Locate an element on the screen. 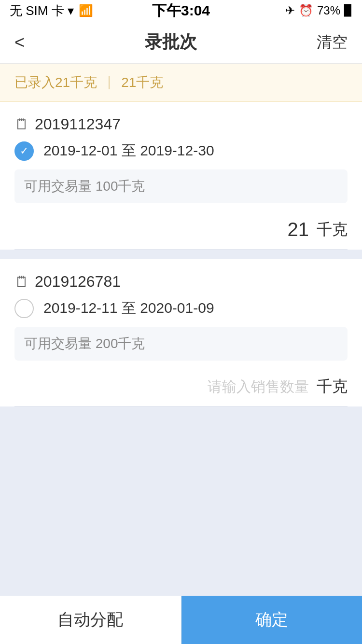 Image resolution: width=362 pixels, height=644 pixels. batch1-quantity-row: 21 千克 is located at coordinates (181, 230).